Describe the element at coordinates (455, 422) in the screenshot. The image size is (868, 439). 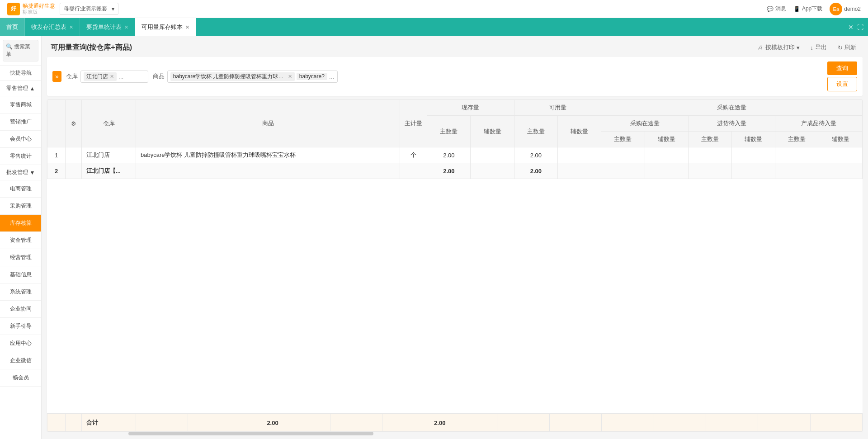
I see `table-footer: 合计 2.00 2.00` at that location.